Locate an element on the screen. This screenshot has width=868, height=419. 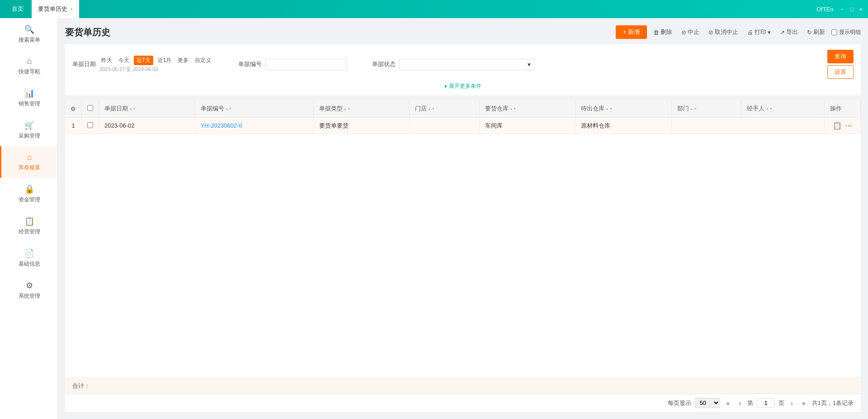
expand-more-label: 展开更多条件 is located at coordinates (465, 86).